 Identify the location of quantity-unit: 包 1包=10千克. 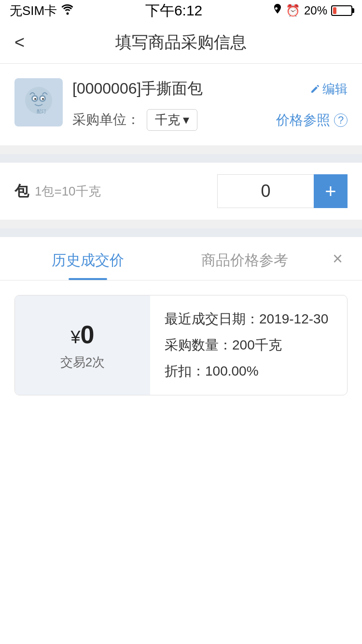
(58, 191).